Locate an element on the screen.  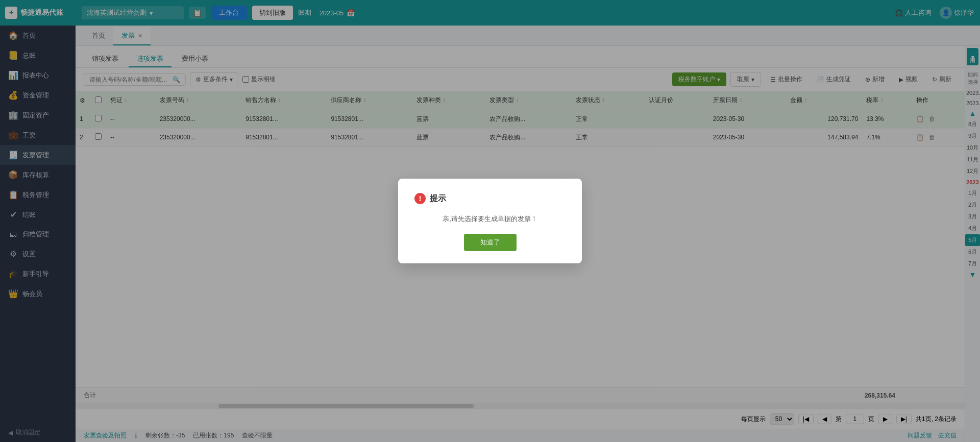
modal-dialog: ! 提示 亲,请先选择要生成单据的发票！ 知道了 is located at coordinates (490, 221).